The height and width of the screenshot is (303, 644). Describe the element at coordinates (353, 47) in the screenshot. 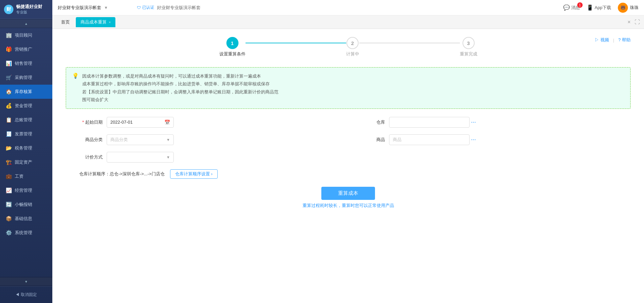

I see `step-2: 2 计算中` at that location.